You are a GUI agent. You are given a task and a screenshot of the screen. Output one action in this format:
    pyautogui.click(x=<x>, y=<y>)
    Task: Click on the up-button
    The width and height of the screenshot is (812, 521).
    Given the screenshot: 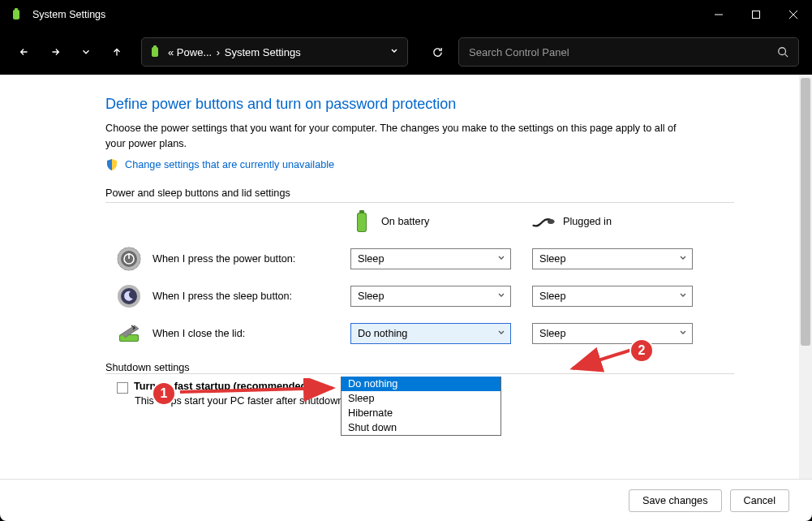 What is the action you would take?
    pyautogui.click(x=117, y=52)
    